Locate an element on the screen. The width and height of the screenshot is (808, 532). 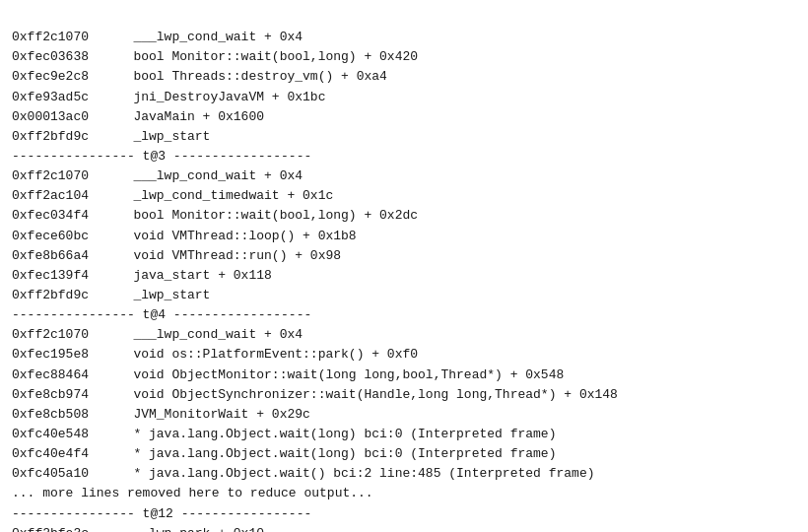
instruction: java_start + 0x118 is located at coordinates (191, 276).